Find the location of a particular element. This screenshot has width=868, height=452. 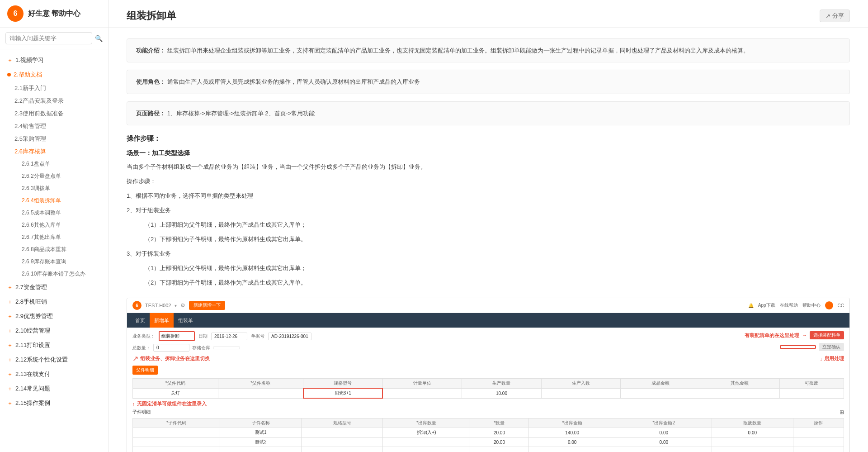

parent-col-other: 其他金额 is located at coordinates (740, 384).